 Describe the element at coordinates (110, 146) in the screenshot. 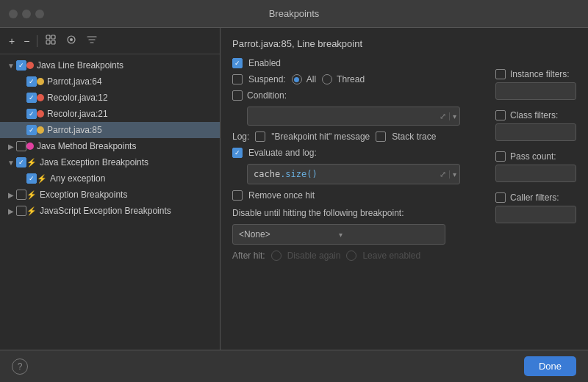

I see `tree-item-java-method: ▶ Java Method Breakpoints` at that location.